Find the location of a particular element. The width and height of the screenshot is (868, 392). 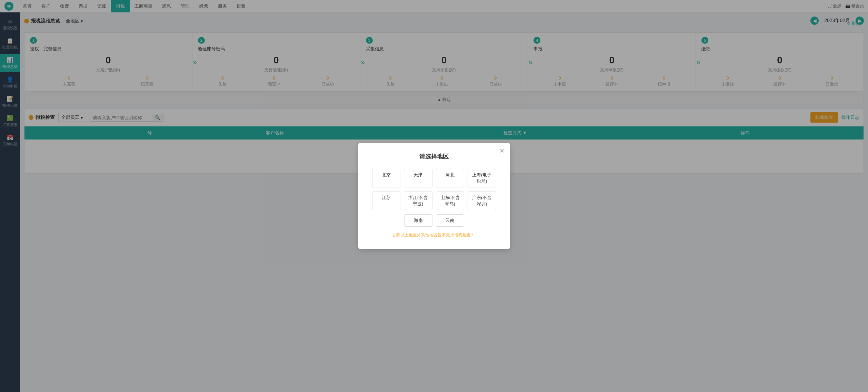

region-row3: 海南云南 is located at coordinates (434, 220).